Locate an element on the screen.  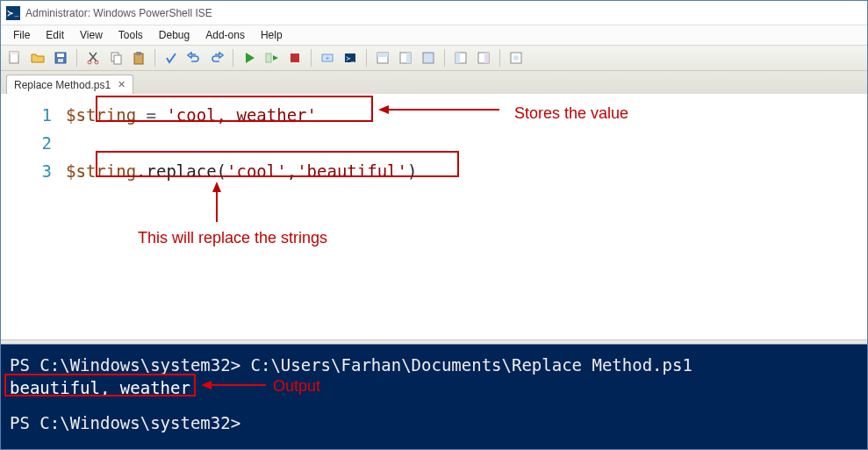
clear-button is located at coordinates (171, 58).